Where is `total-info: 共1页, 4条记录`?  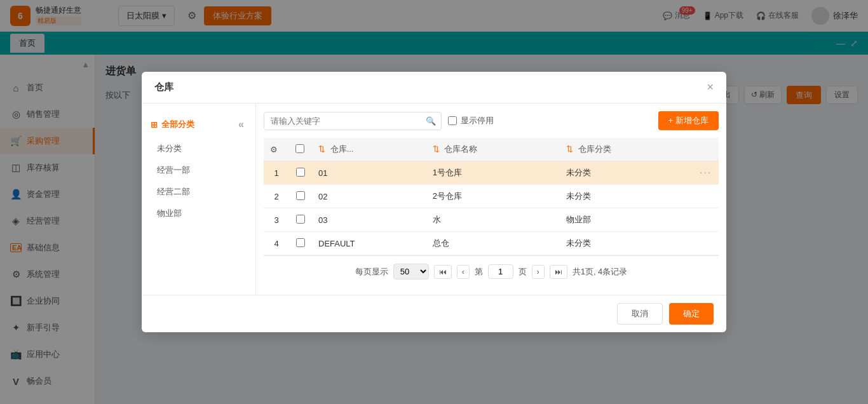
total-info: 共1页, 4条记录 is located at coordinates (600, 272).